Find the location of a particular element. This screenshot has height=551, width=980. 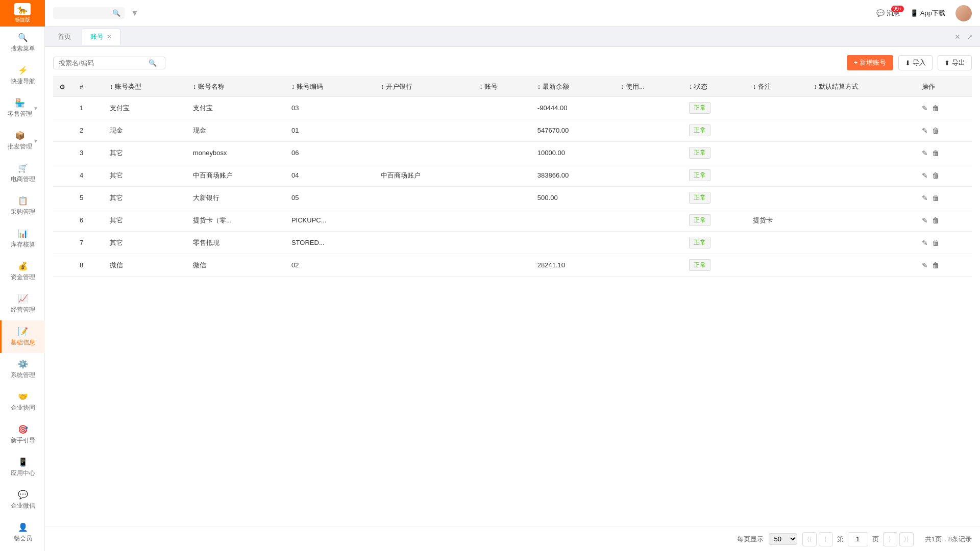

message-button: 💬 消息 99+ is located at coordinates (888, 13).